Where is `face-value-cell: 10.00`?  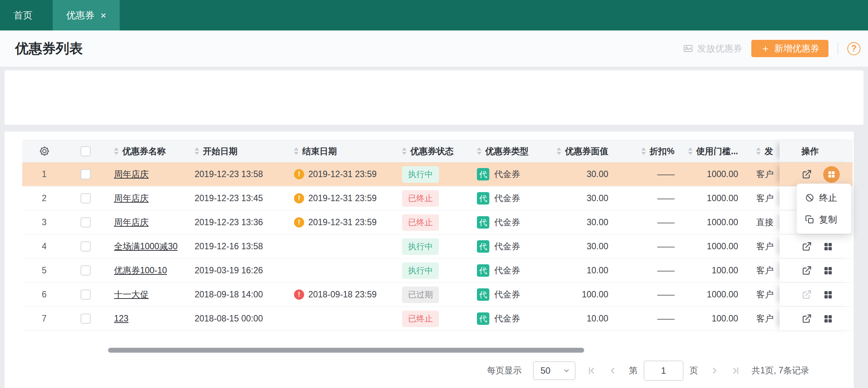
face-value-cell: 10.00 is located at coordinates (583, 271).